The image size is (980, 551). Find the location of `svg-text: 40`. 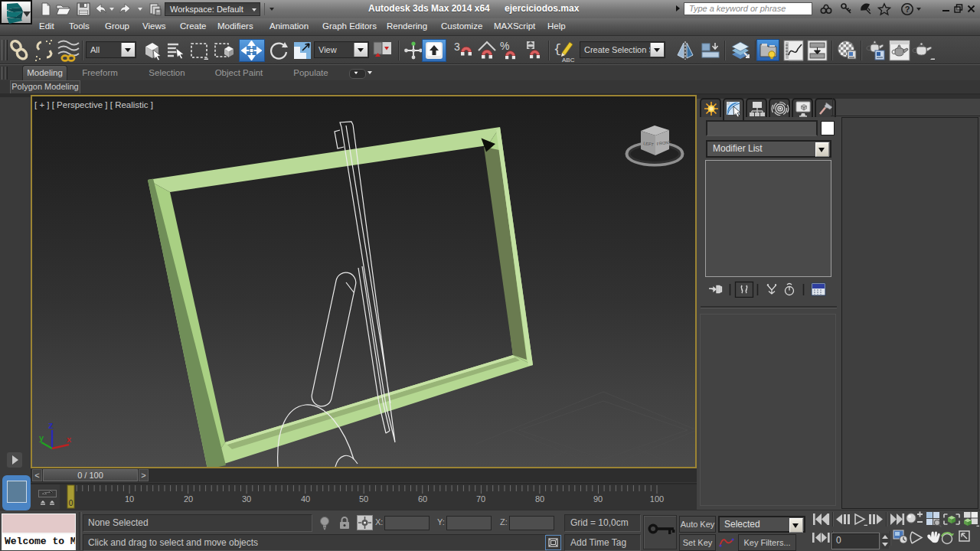

svg-text: 40 is located at coordinates (305, 499).